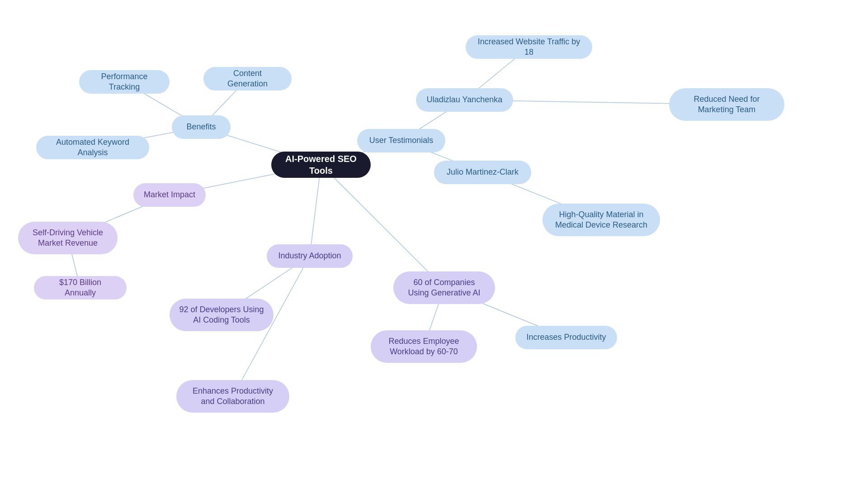 This screenshot has width=868, height=490. Describe the element at coordinates (529, 47) in the screenshot. I see `node-increased-website: Increased Website Traffic by 18` at that location.